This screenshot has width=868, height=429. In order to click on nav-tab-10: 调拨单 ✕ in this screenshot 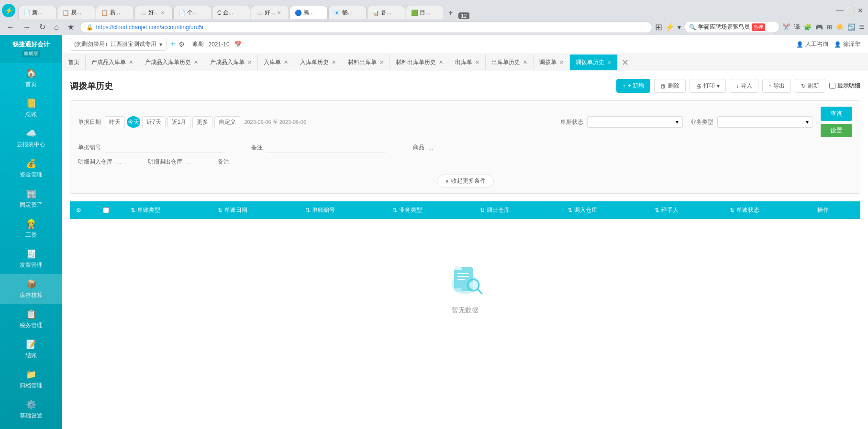, I will do `click(552, 62)`.